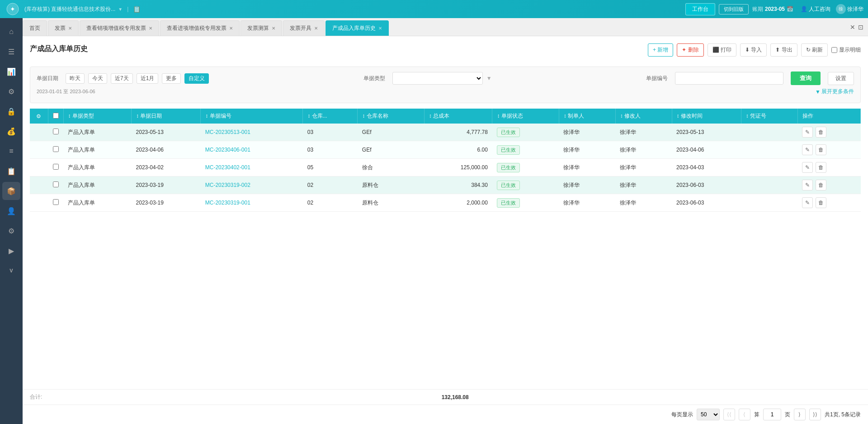 The image size is (868, 424). Describe the element at coordinates (122, 79) in the screenshot. I see `date-7days-btn: 近7天` at that location.